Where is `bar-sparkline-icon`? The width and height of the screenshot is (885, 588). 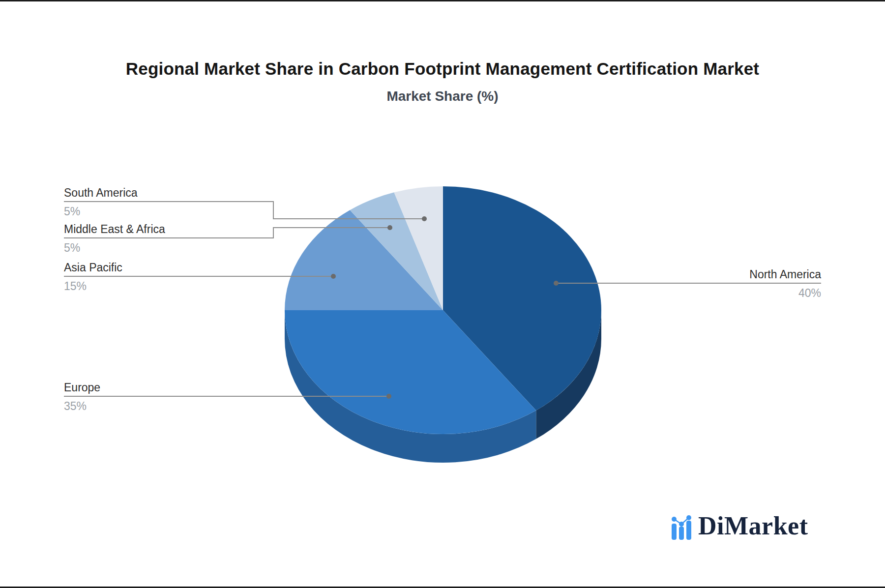 bar-sparkline-icon is located at coordinates (681, 526).